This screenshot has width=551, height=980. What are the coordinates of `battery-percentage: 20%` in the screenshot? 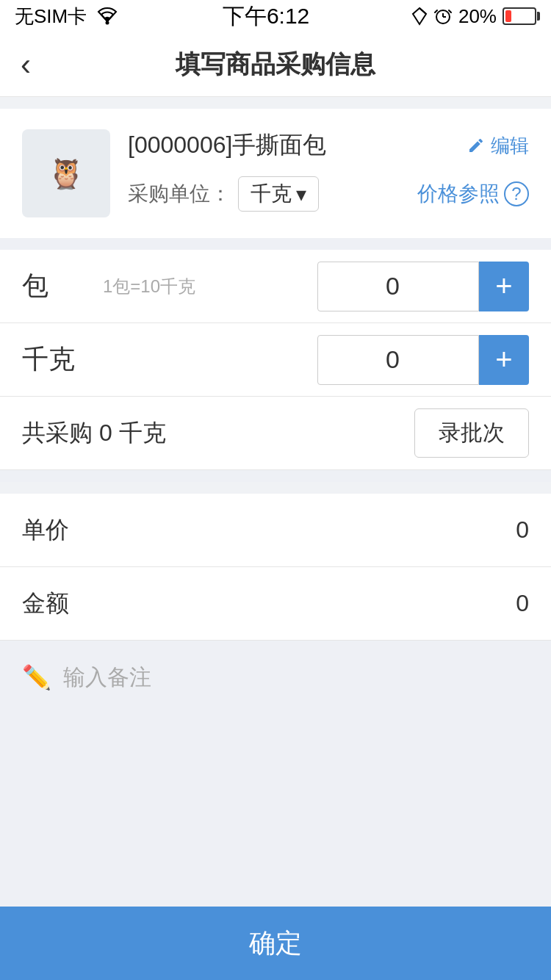 It's located at (478, 16).